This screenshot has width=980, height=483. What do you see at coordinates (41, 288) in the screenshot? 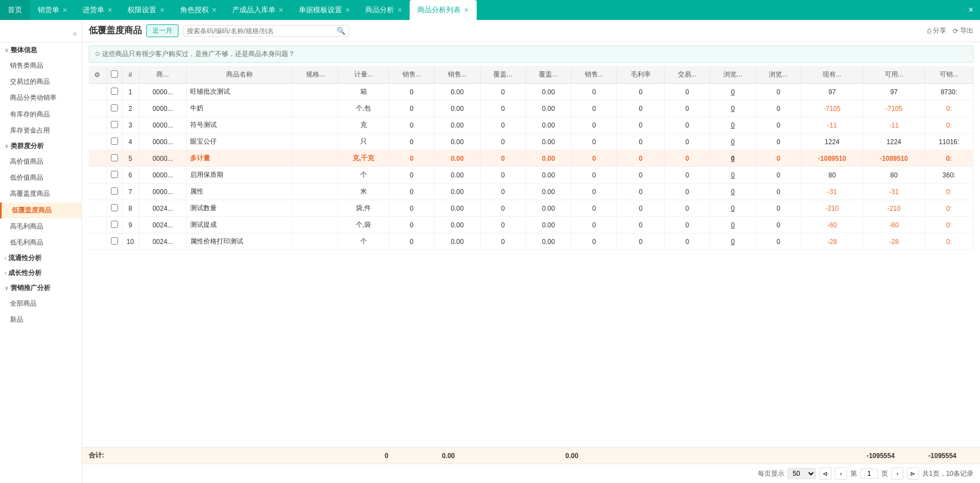
I see `sidebar-section-marketing: ∨ 营销推广分析` at bounding box center [41, 288].